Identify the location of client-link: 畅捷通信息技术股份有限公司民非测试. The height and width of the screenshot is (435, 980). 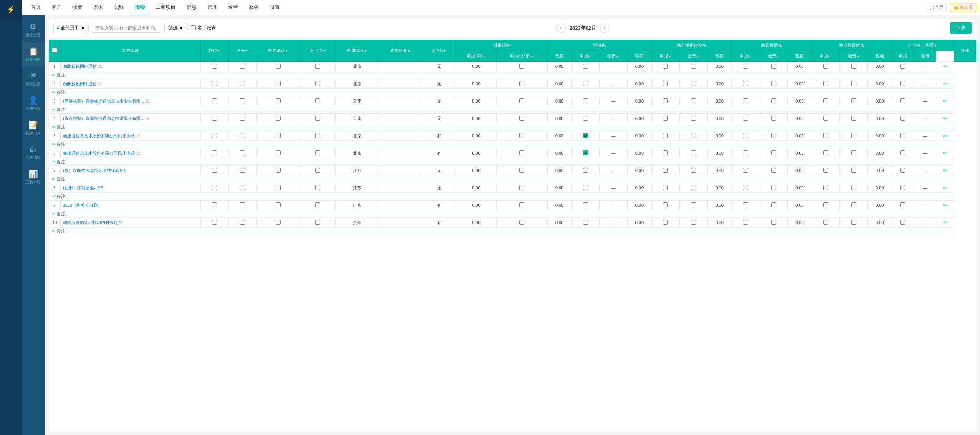
(99, 153).